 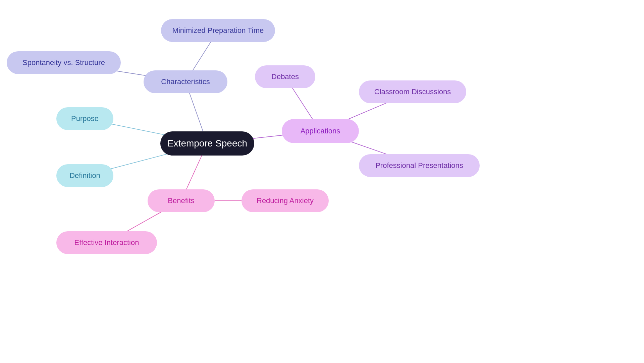 What do you see at coordinates (285, 201) in the screenshot?
I see `reducing-anxiety-node: Reducing Anxiety` at bounding box center [285, 201].